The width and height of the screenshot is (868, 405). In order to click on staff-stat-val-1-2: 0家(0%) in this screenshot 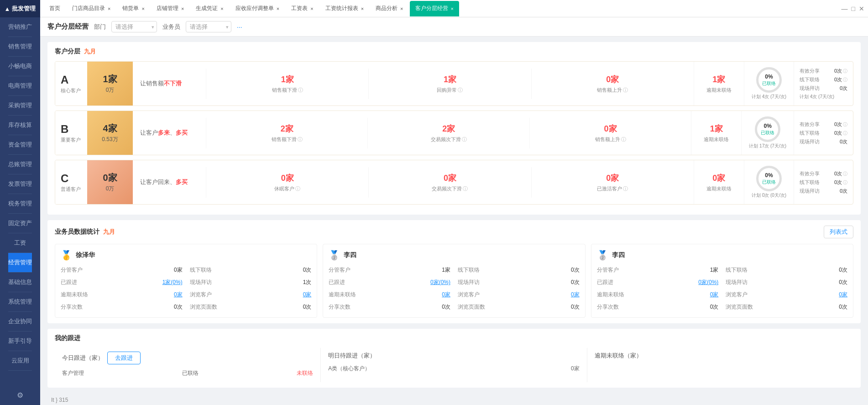, I will do `click(440, 282)`.